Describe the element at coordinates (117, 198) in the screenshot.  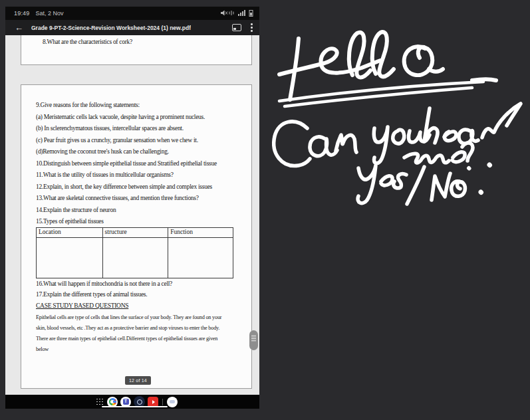
I see `pdf-text-line: 13.What are skeletal connective tissues,…` at that location.